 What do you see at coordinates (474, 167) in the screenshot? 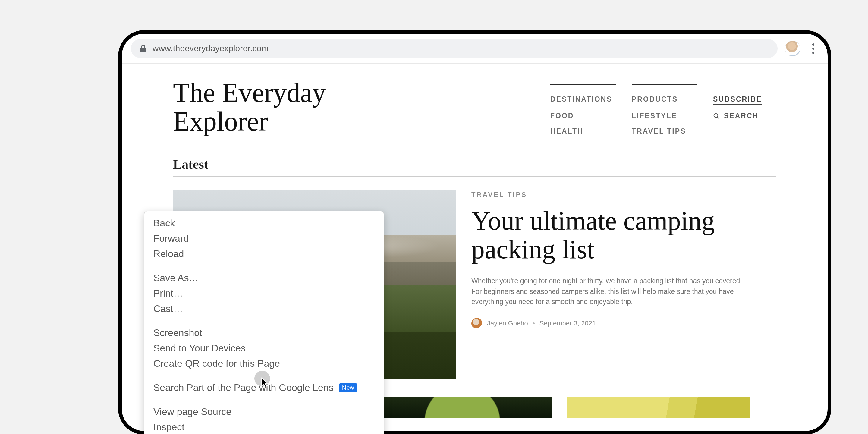
I see `section-heading-latest: Latest` at bounding box center [474, 167].